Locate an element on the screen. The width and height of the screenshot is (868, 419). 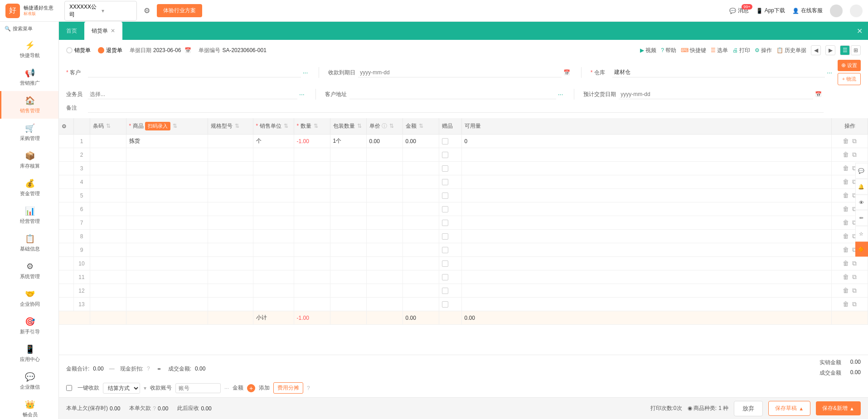
float-orange-btn: 🔶 is located at coordinates (862, 249).